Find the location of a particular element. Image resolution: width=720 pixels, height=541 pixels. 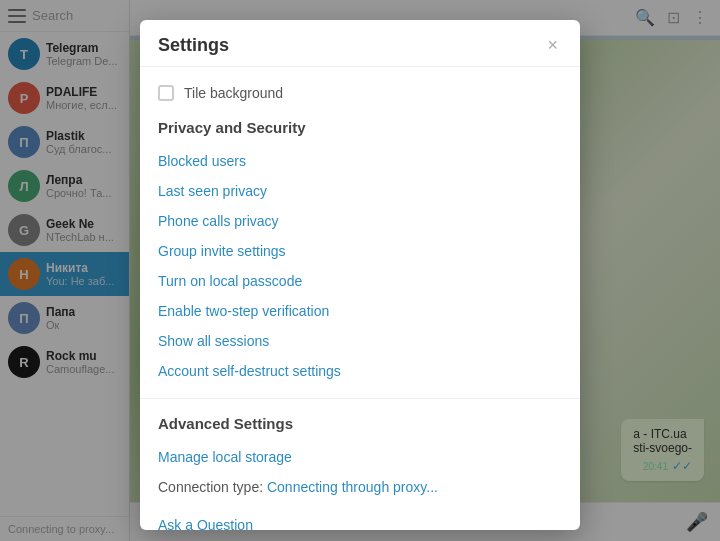

dialog-title: Settings is located at coordinates (194, 46).